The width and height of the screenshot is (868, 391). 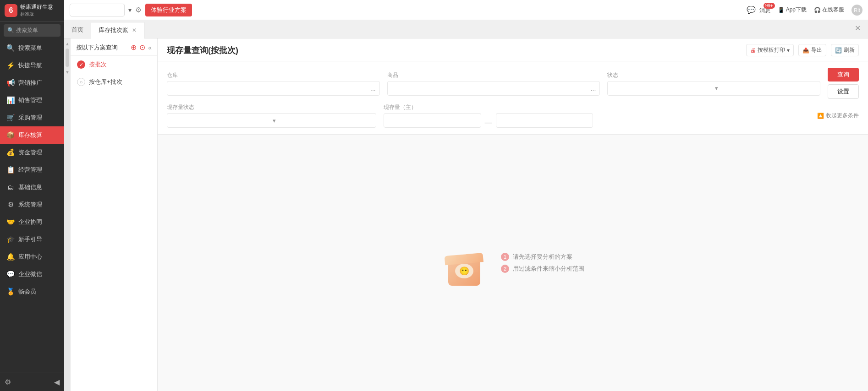 What do you see at coordinates (838, 115) in the screenshot?
I see `collapse-filters-btn: 🔼 收起更多条件` at bounding box center [838, 115].